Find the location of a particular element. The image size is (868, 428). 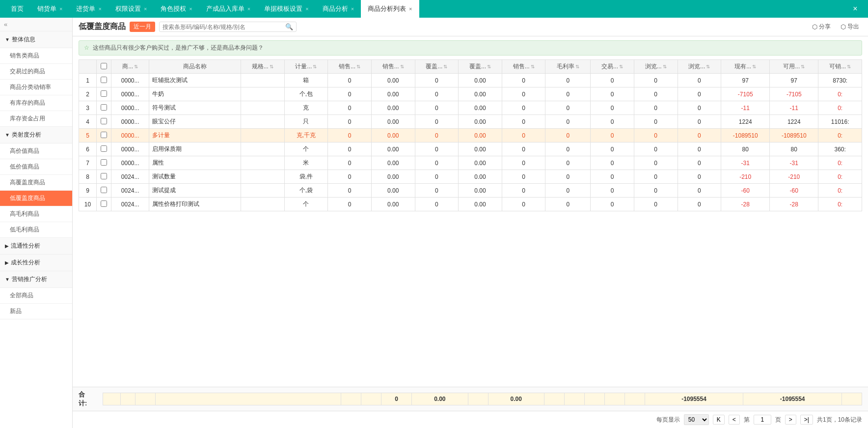

sidebar-item-low-value: 低价值商品 is located at coordinates (36, 167).